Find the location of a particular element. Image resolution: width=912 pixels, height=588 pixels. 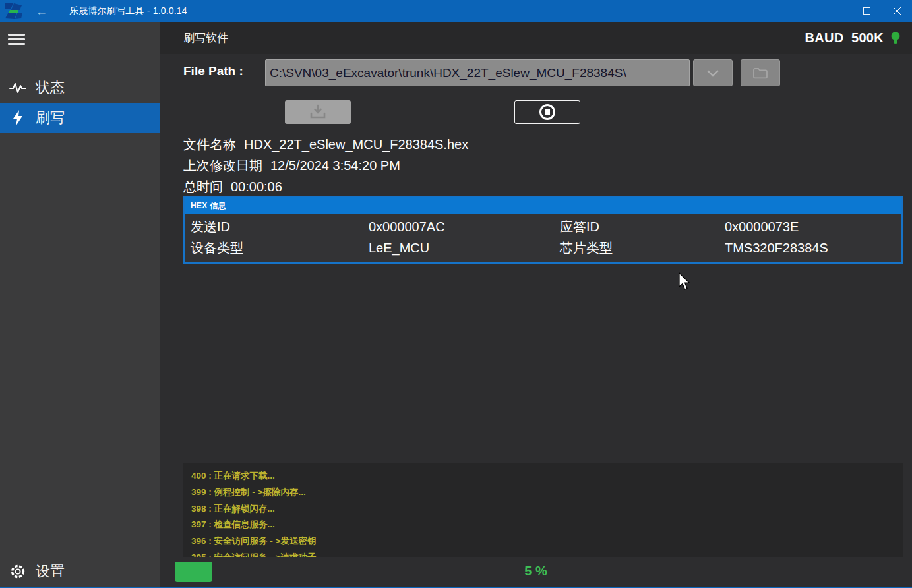

chevron-down-icon is located at coordinates (713, 73).